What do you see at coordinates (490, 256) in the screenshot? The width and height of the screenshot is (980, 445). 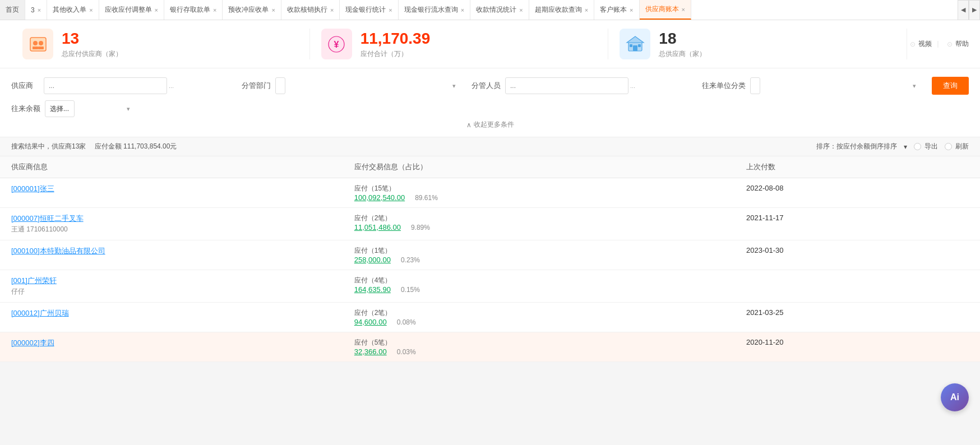 I see `table-row: [000100]本特勤油品有限公司应付（1笔）258,000.000.23%20…` at bounding box center [490, 256].